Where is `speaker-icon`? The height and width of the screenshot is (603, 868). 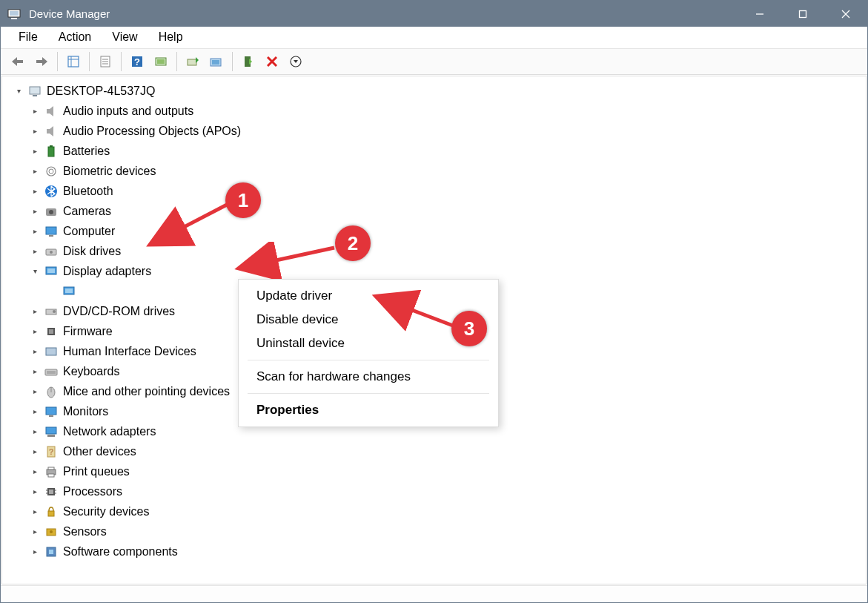
speaker-icon is located at coordinates (51, 111).